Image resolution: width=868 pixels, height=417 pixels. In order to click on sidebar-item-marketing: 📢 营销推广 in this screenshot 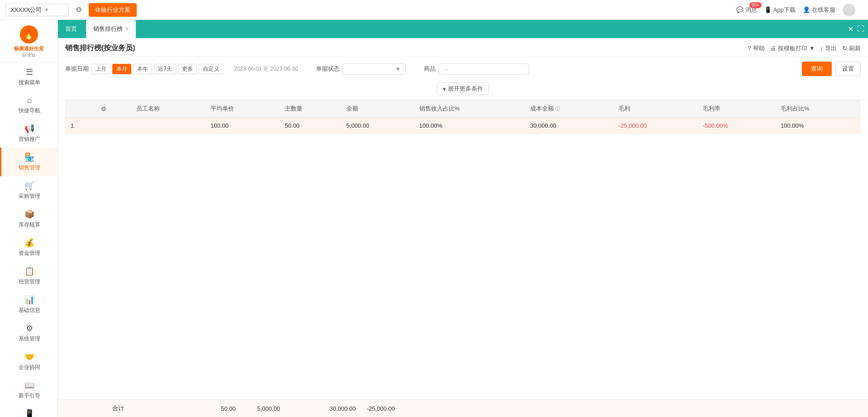, I will do `click(29, 133)`.